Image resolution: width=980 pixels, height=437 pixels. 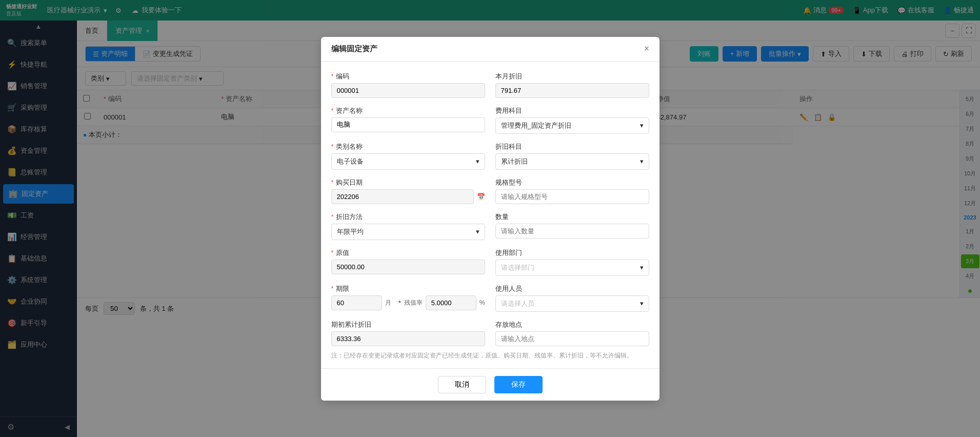 What do you see at coordinates (408, 217) in the screenshot?
I see `form-label-depr-method: * 折旧方法` at bounding box center [408, 217].